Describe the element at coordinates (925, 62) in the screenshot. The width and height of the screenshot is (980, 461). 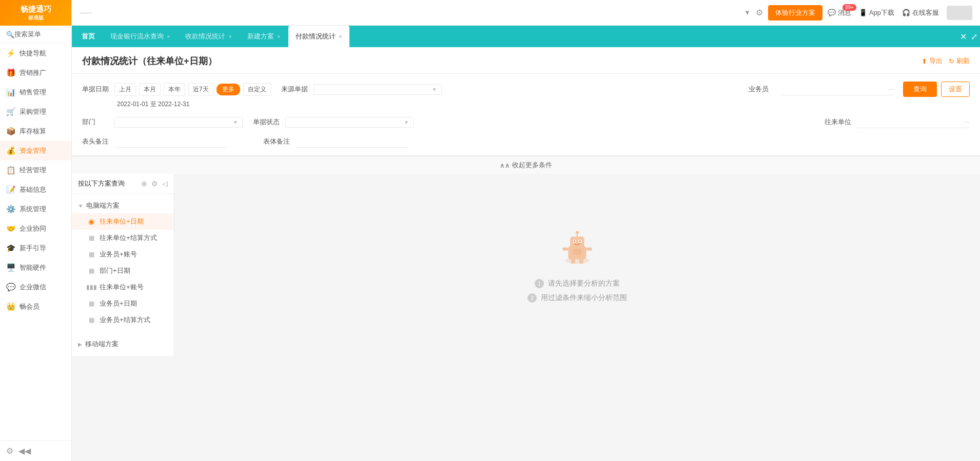
I see `export-icon: ⬆` at that location.